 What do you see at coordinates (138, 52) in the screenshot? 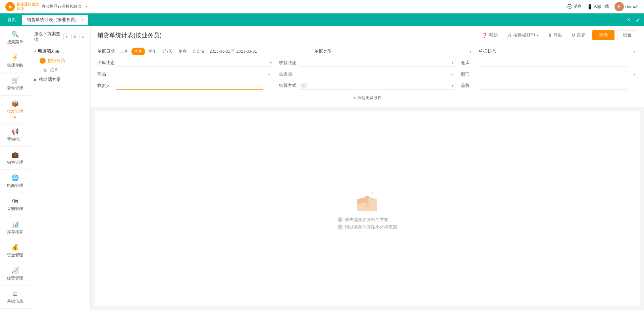
I see `date-tab-this-month: 本月` at bounding box center [138, 52].